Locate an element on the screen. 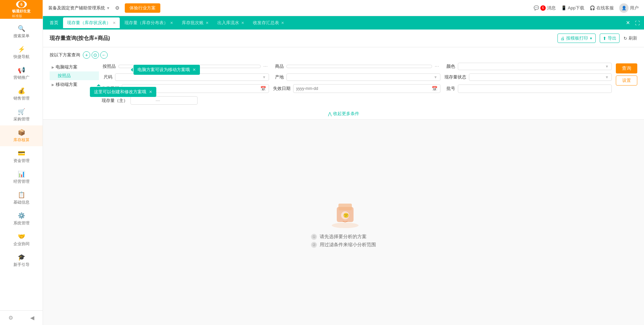  sidebar-item-search: 🔍 搜索菜单 is located at coordinates (21, 32).